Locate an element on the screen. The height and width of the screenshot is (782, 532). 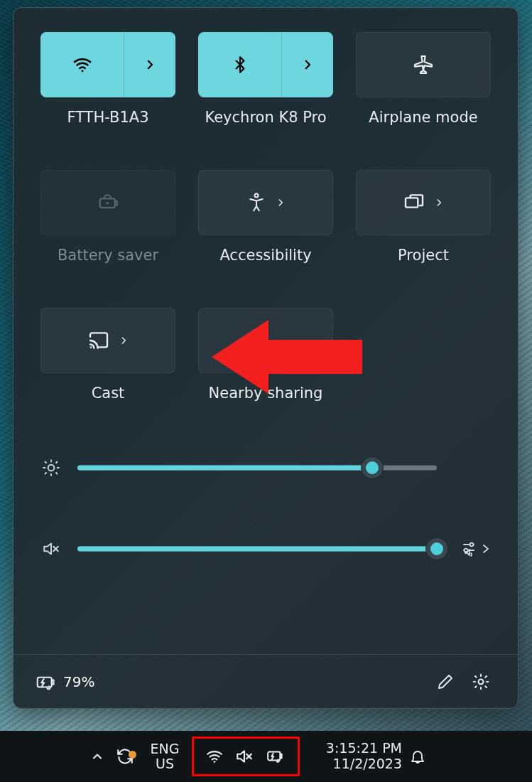
battery-charging-icon is located at coordinates (45, 682).